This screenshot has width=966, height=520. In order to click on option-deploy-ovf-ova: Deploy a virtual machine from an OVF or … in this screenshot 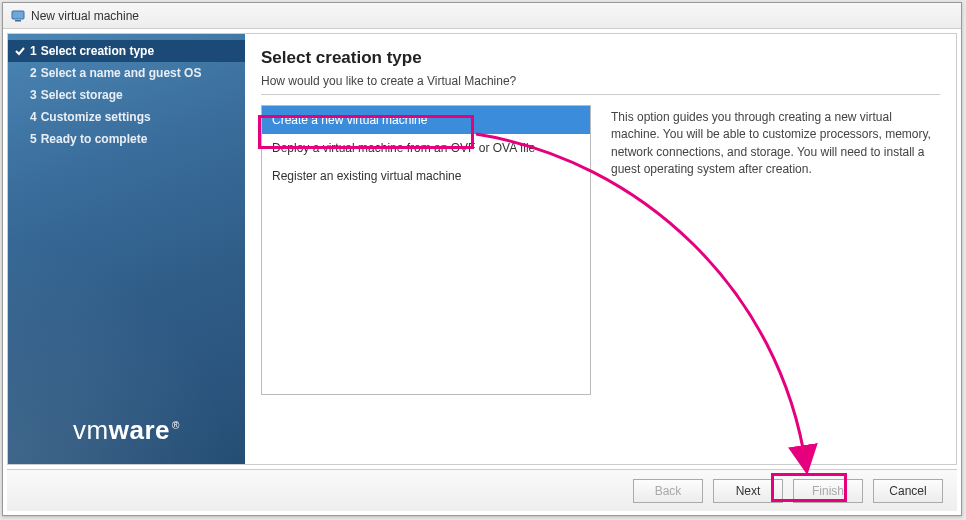, I will do `click(426, 148)`.